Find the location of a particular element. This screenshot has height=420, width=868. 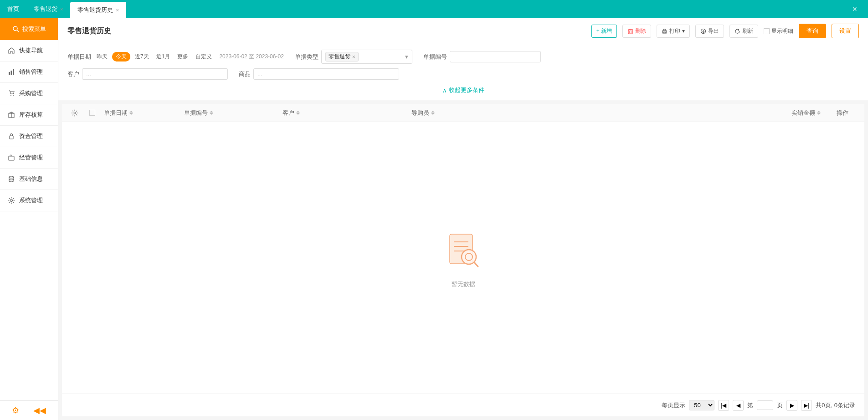

query-button: 查询 is located at coordinates (812, 31).